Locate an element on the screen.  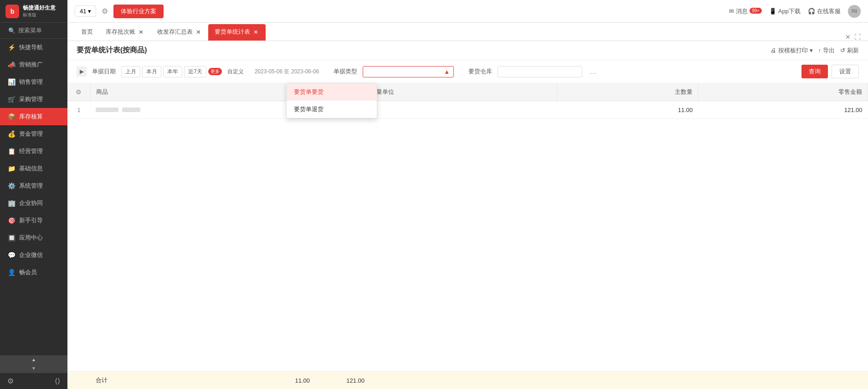
more-options-dots: … is located at coordinates (593, 72).